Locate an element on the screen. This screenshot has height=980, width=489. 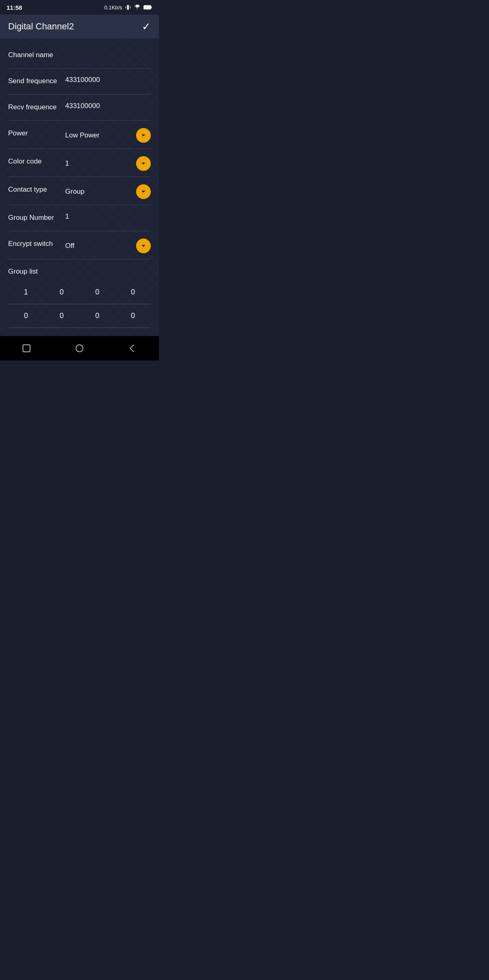
contact-type-dropdown-button is located at coordinates (143, 192).